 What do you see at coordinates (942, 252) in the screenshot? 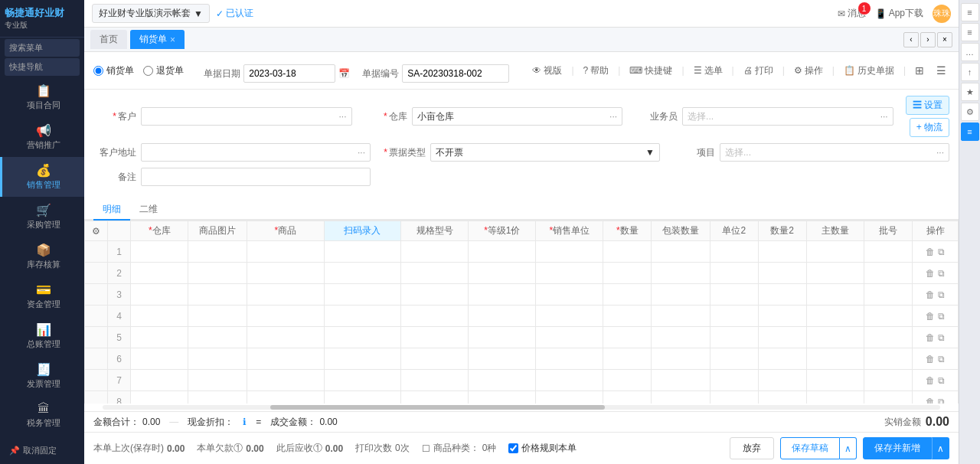
I see `row-copy-icon-1: ⧉` at bounding box center [942, 252].